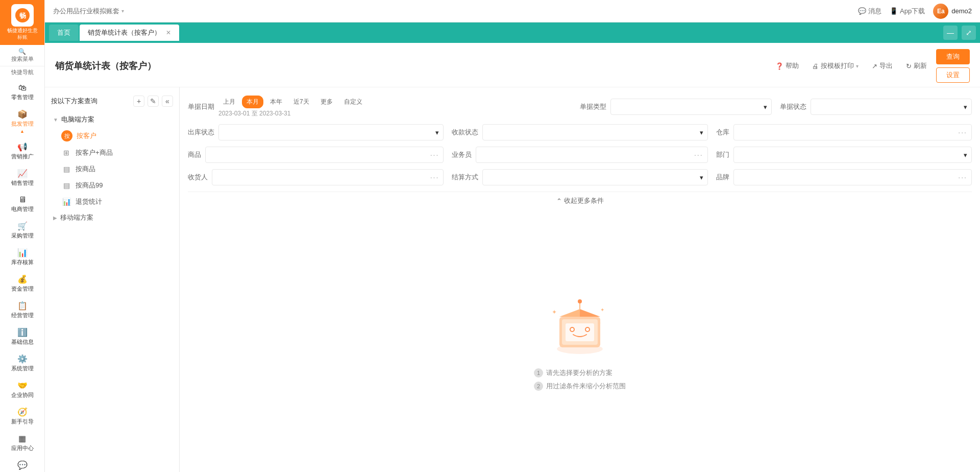 The height and width of the screenshot is (472, 980). What do you see at coordinates (580, 373) in the screenshot?
I see `empty-hint-1: 1 请先选择要分析的方案` at bounding box center [580, 373].